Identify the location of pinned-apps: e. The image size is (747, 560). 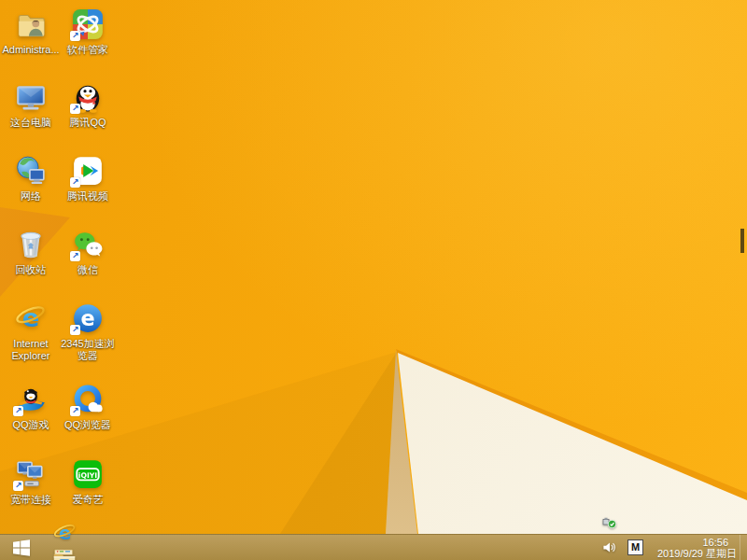
(64, 541).